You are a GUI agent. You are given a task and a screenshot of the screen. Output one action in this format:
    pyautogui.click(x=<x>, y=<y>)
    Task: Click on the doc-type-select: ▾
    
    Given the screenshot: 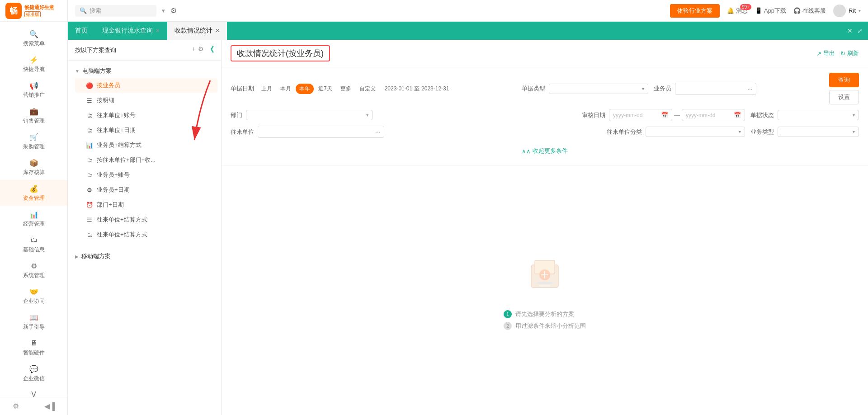 What is the action you would take?
    pyautogui.click(x=599, y=89)
    